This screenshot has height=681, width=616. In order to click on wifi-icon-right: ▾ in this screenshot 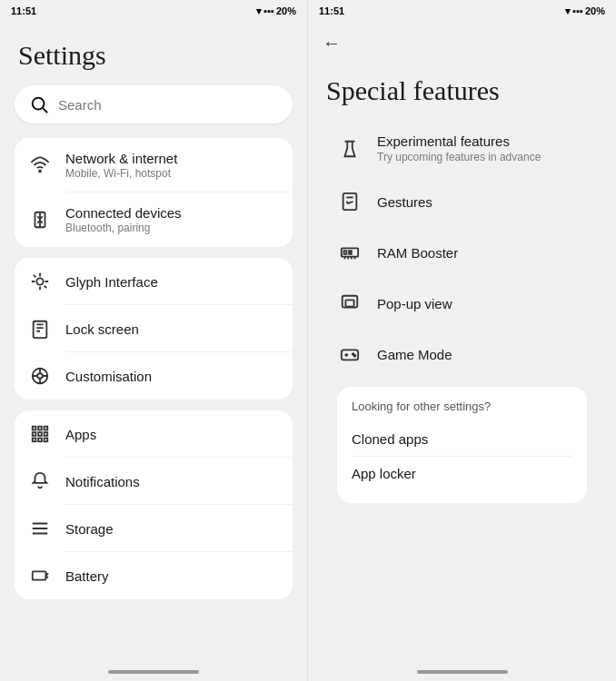, I will do `click(568, 11)`.